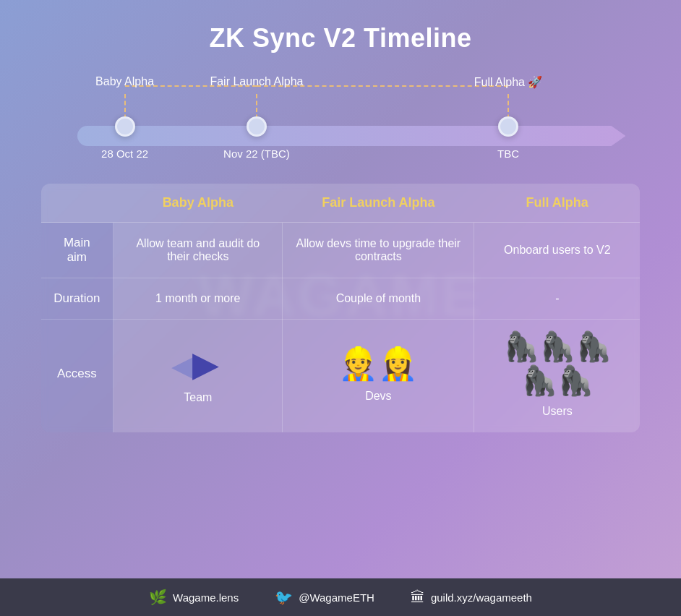  Describe the element at coordinates (557, 376) in the screenshot. I see `access-full-alpha: 🦍🦍🦍🦍🦍 Users` at that location.